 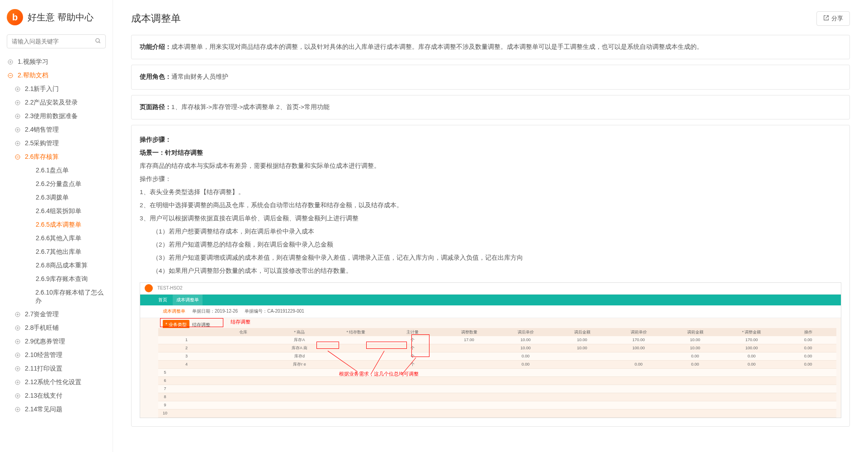 I want to click on step-2: 2、在明细中选择要调整的商品及仓库，系统会自动带出结存数量和结存金额，以及结存成…, so click(x=491, y=205).